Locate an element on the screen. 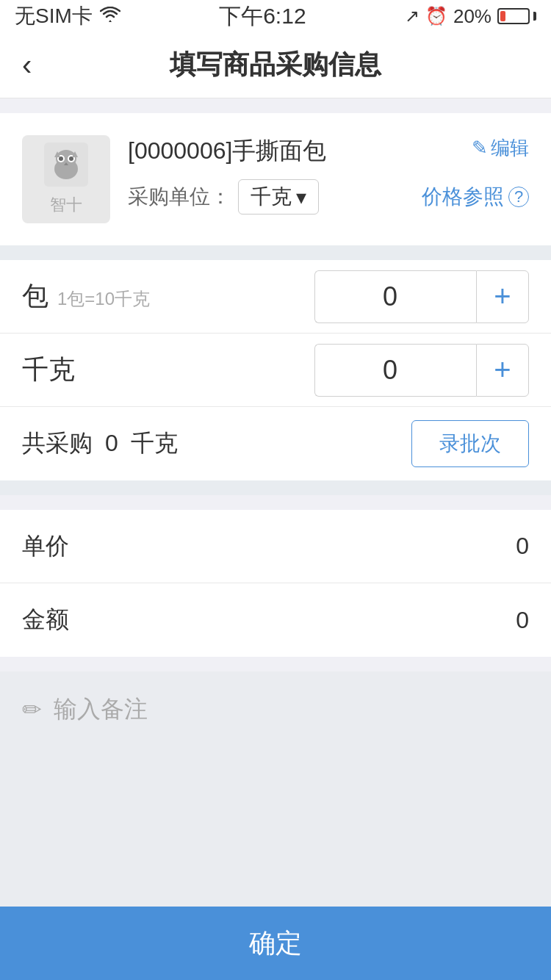  bag-plus-button: + is located at coordinates (503, 297).